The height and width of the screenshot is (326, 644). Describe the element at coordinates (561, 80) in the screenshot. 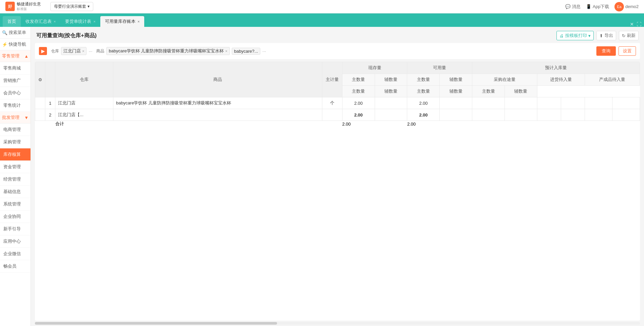

I see `col-inbound-header: 进货待入量` at that location.